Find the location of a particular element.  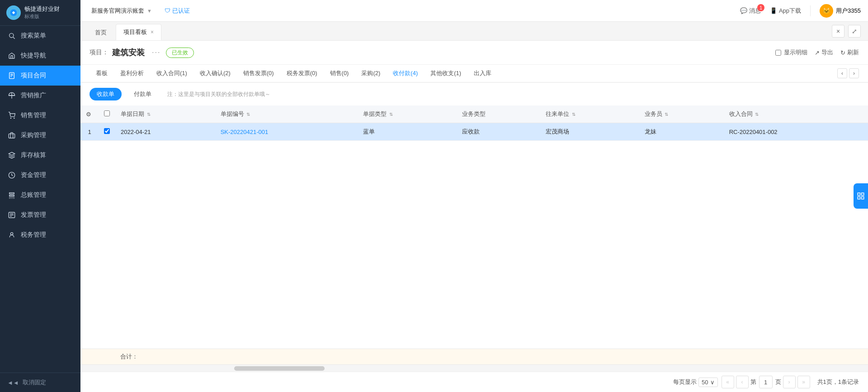

app-download-label: App下载 is located at coordinates (790, 11).